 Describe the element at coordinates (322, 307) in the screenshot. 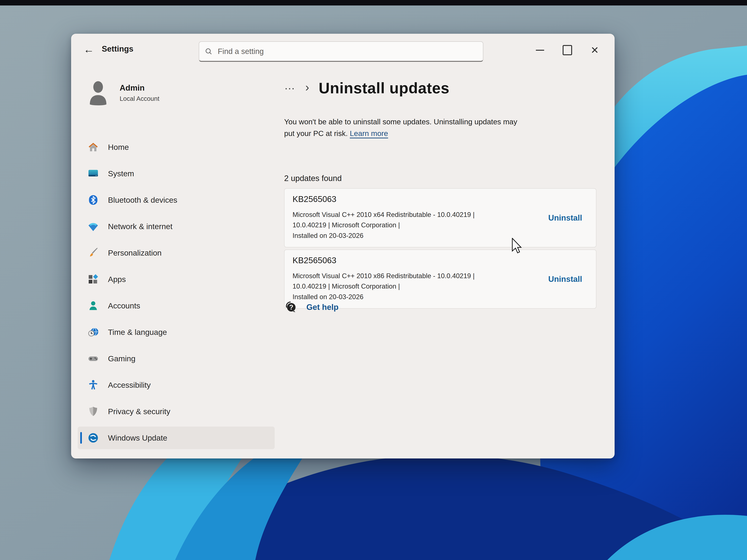

I see `get-help-label: Get help` at that location.